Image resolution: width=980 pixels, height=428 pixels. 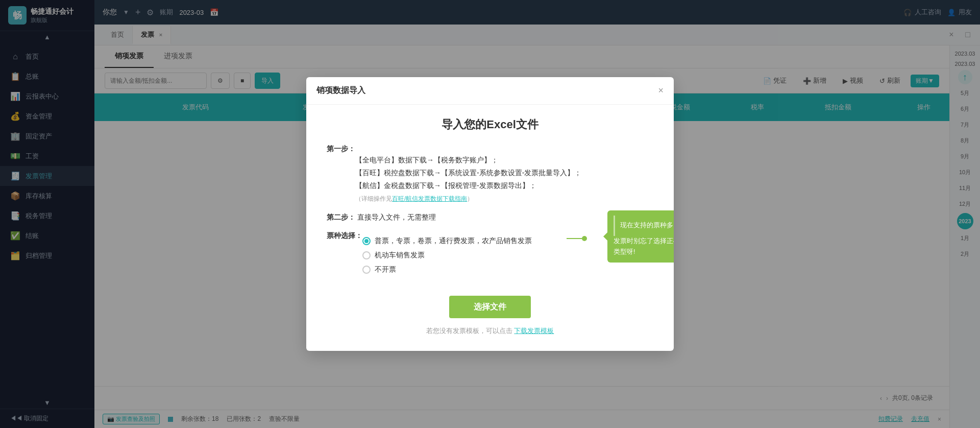 I want to click on step1-lines: 【全电平台】数据下载→【税务数字账户】； 【百旺】税控盘数据下载→【系统设置-系…, so click(x=504, y=180).